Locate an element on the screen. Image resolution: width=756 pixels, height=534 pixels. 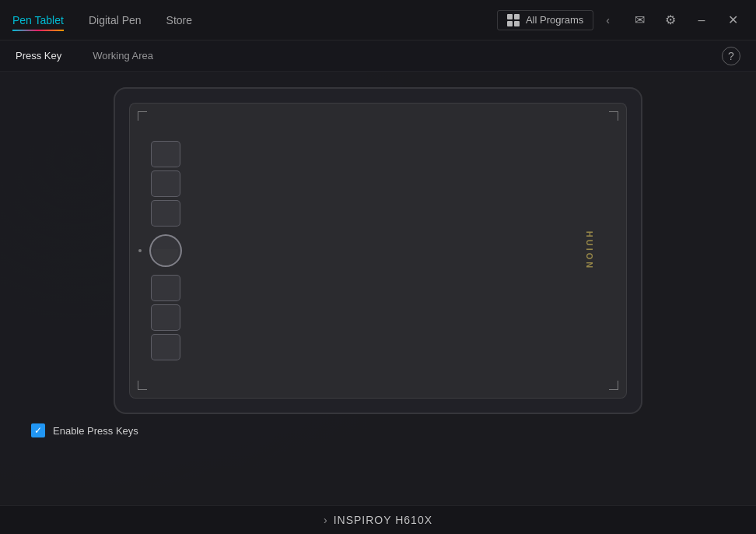
programs-selector: All Programs is located at coordinates (545, 20).